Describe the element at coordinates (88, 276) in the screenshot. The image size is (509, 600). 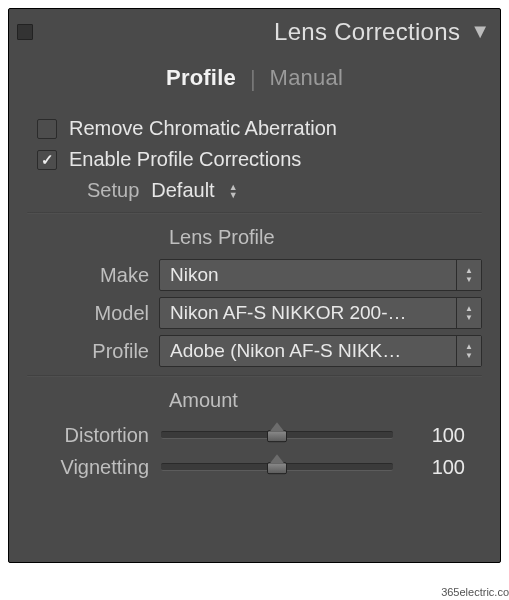
I see `make-label: Make` at that location.